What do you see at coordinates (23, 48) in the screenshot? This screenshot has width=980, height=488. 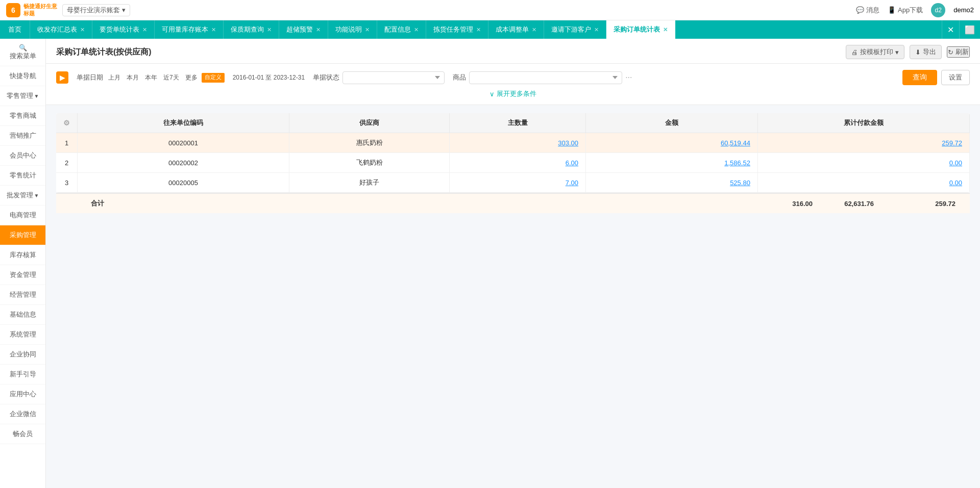 I see `search-icon: 🔍` at bounding box center [23, 48].